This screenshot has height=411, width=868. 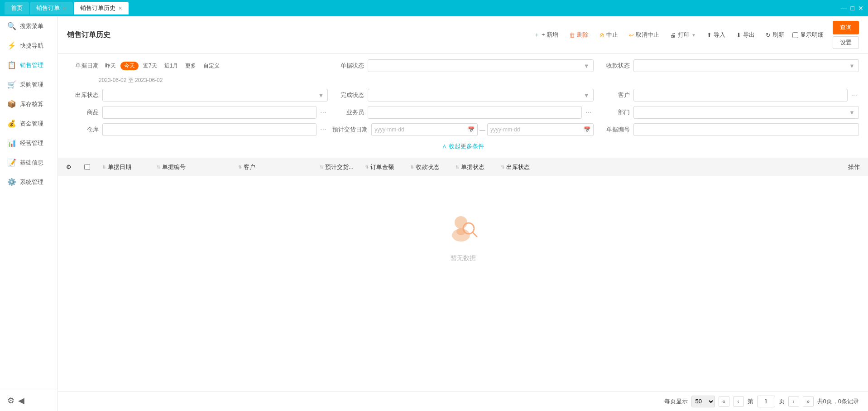 What do you see at coordinates (29, 26) in the screenshot?
I see `sidebar-item-search-menu: 🔍 搜索菜单` at bounding box center [29, 26].